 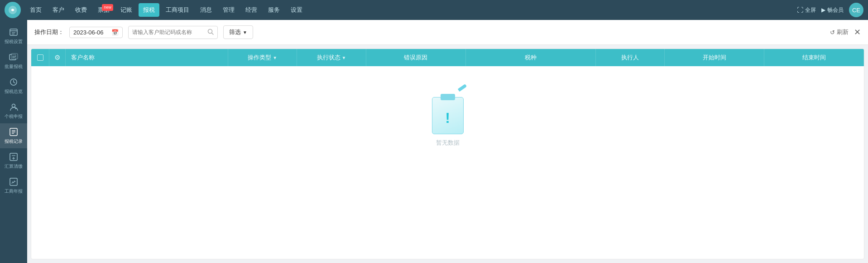 I want to click on nav-item-bookkeeping: 记账, so click(x=126, y=10).